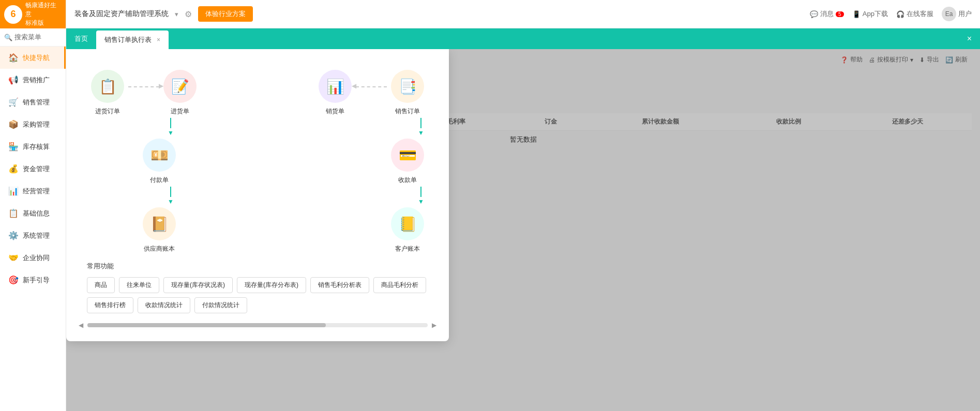  Describe the element at coordinates (827, 14) in the screenshot. I see `message-item: 💬 消息 5` at that location.